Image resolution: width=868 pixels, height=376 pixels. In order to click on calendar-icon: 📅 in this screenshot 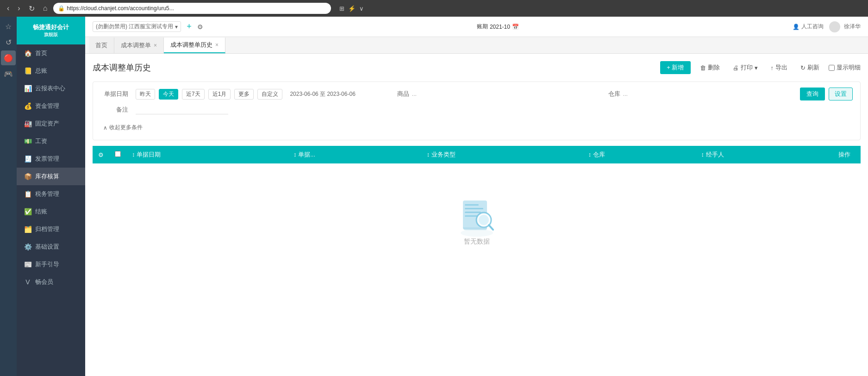, I will do `click(516, 27)`.